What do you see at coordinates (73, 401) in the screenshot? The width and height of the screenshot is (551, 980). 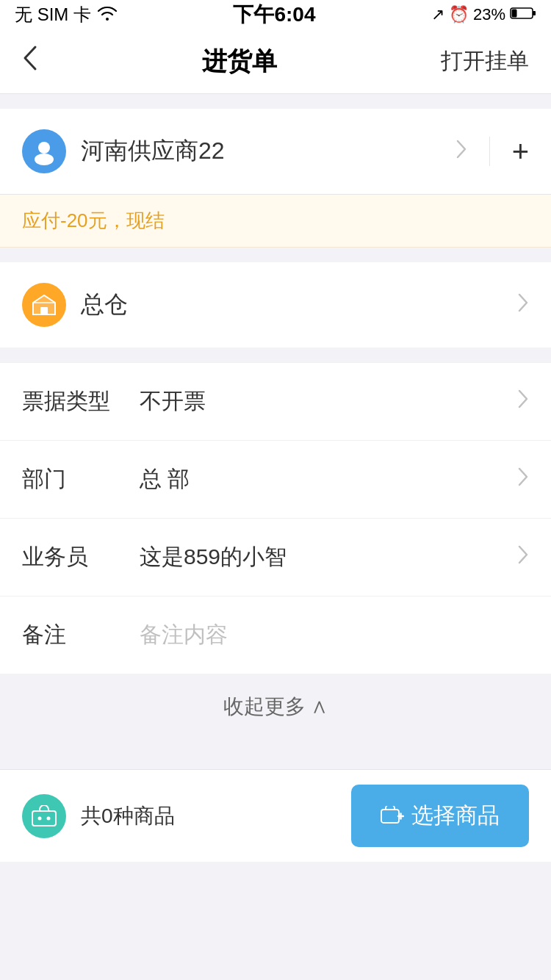 I see `invoice-type-label: 票据类型` at bounding box center [73, 401].